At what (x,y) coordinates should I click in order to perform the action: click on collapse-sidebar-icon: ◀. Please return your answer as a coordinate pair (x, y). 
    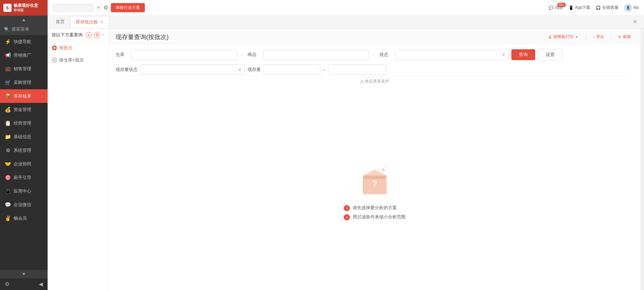
    Looking at the image, I should click on (41, 284).